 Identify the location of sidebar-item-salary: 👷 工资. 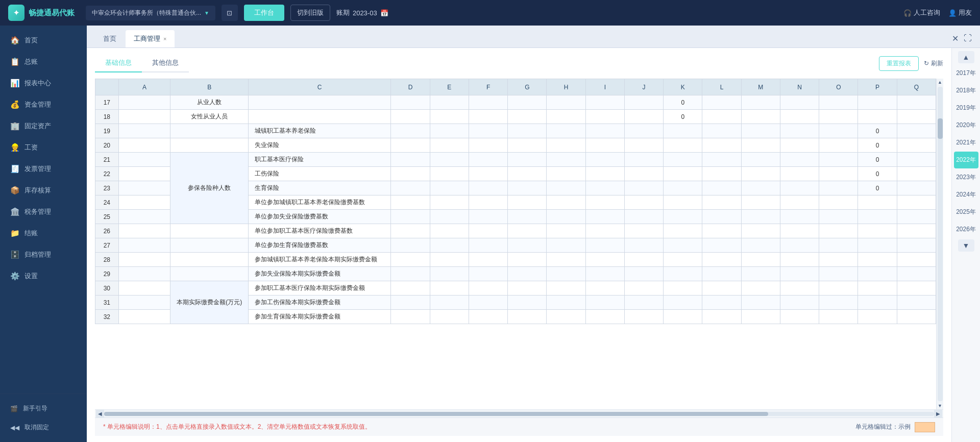
(43, 148).